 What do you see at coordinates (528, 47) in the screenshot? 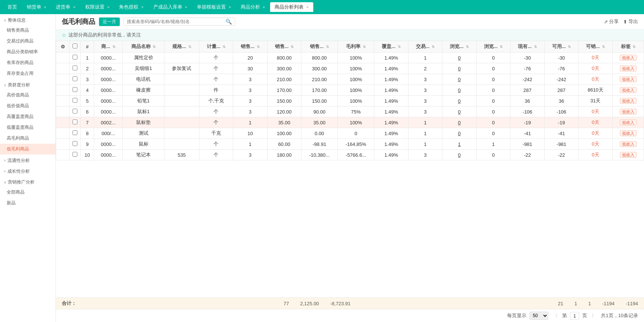
I see `th-current-stock: 现有... ⇅` at bounding box center [528, 47].